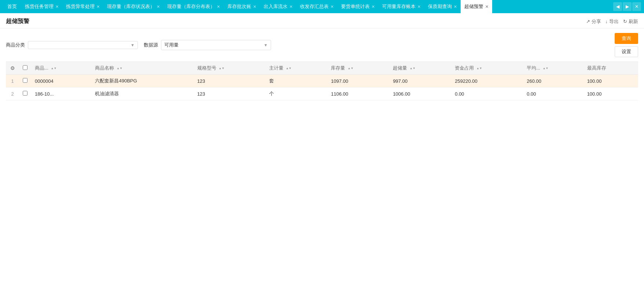 The height and width of the screenshot is (293, 644). What do you see at coordinates (332, 7) in the screenshot?
I see `close-tab-6: ✕` at bounding box center [332, 7].